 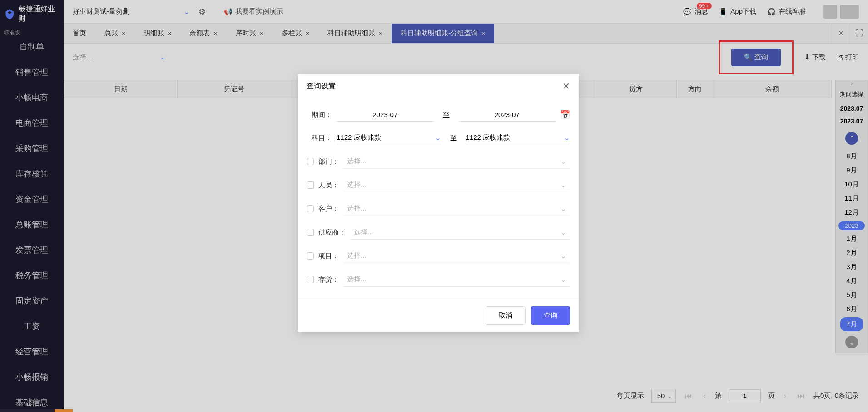 What do you see at coordinates (506, 316) in the screenshot?
I see `cancel-button: 取消` at bounding box center [506, 316].